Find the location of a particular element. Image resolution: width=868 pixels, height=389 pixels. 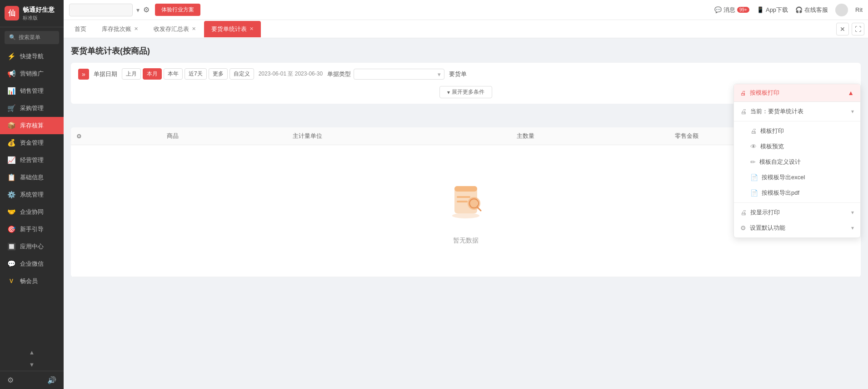

app-download-btn: 📱 App下载 is located at coordinates (773, 10).